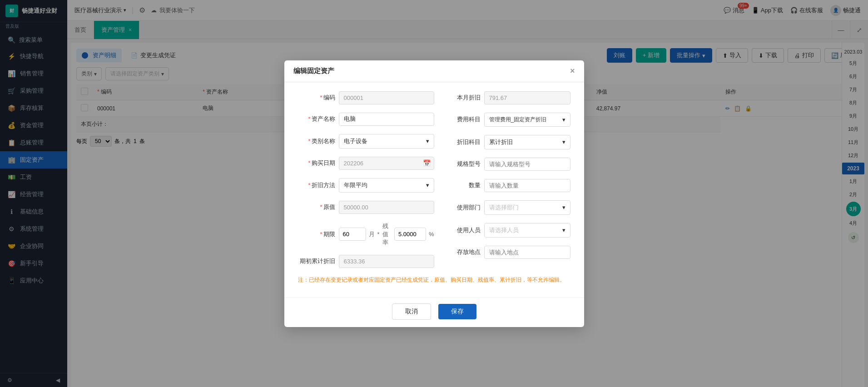 This screenshot has height=387, width=868. I want to click on depreciation-method-select: 年限平均 ▾, so click(387, 185).